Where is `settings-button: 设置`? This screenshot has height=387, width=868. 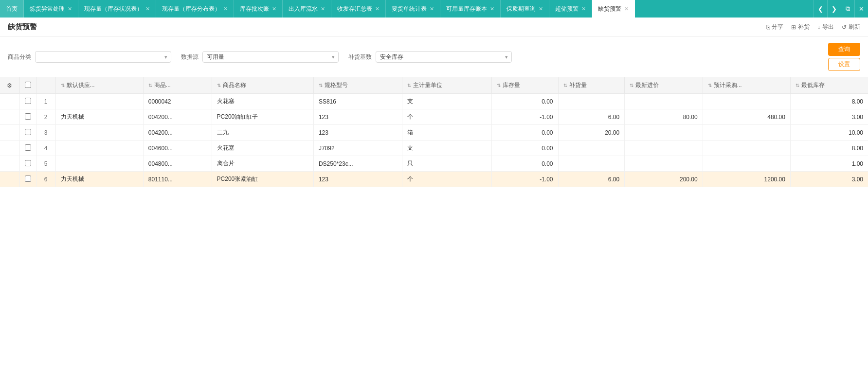
settings-button: 设置 is located at coordinates (844, 64).